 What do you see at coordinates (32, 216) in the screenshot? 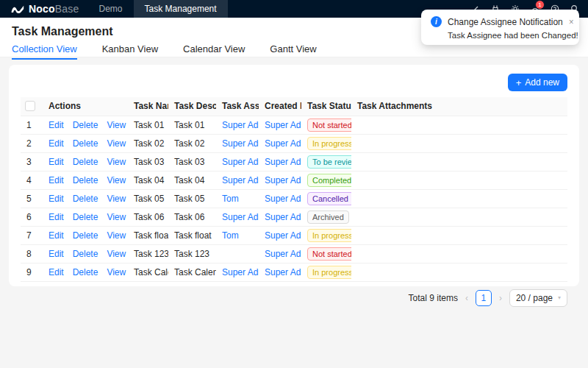
I see `row-index: 6` at bounding box center [32, 216].